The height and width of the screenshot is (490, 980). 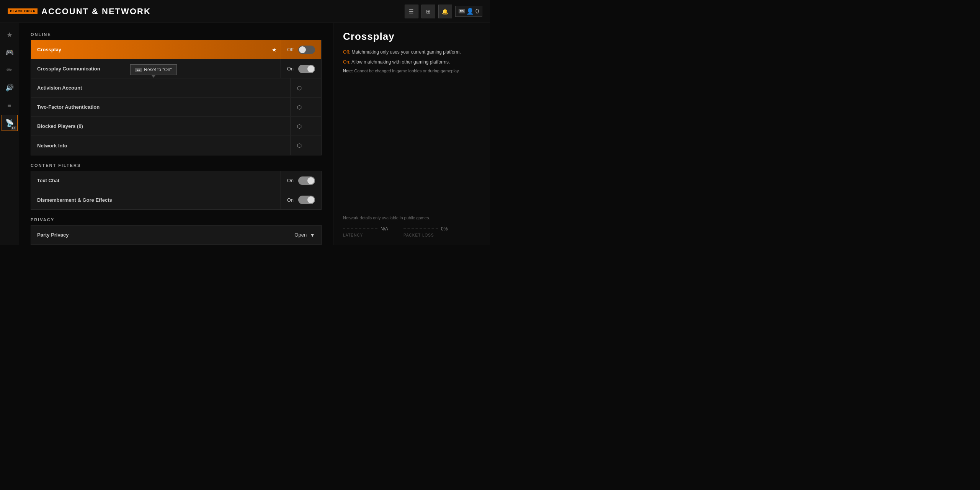 I want to click on latency-label: LATENCY, so click(x=366, y=235).